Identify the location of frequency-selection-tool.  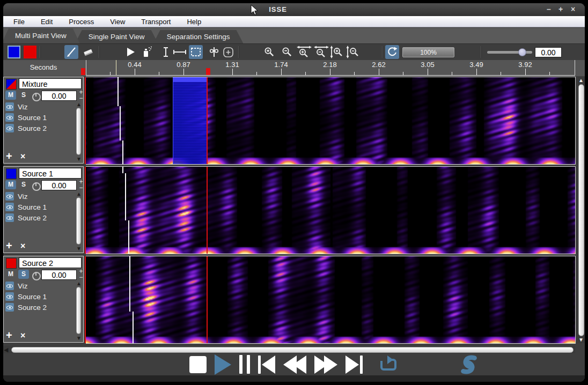
(180, 52).